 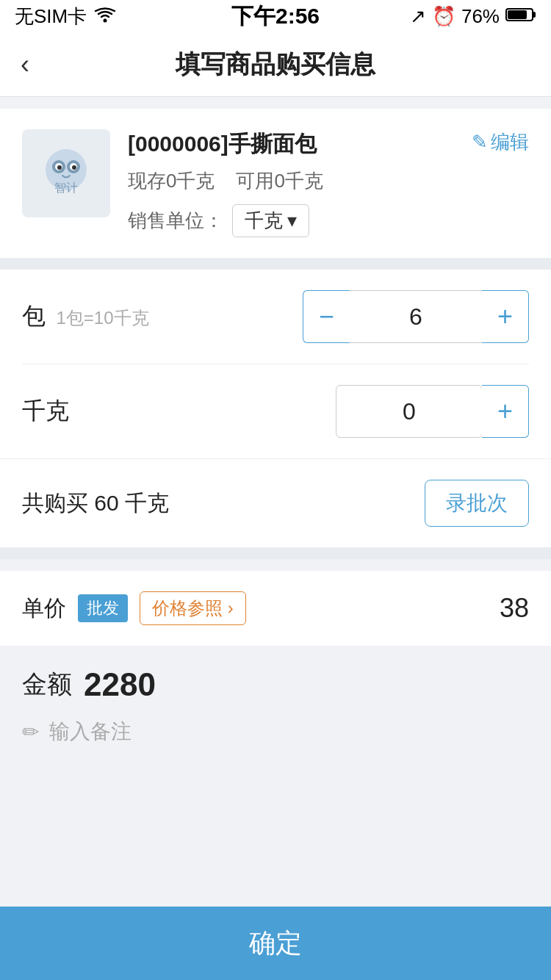 I want to click on qty-plus-button-2: +, so click(x=505, y=411).